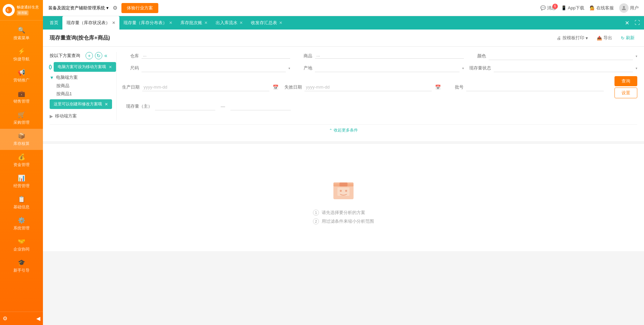  Describe the element at coordinates (206, 23) in the screenshot. I see `tab-batch-close: ✕` at that location.